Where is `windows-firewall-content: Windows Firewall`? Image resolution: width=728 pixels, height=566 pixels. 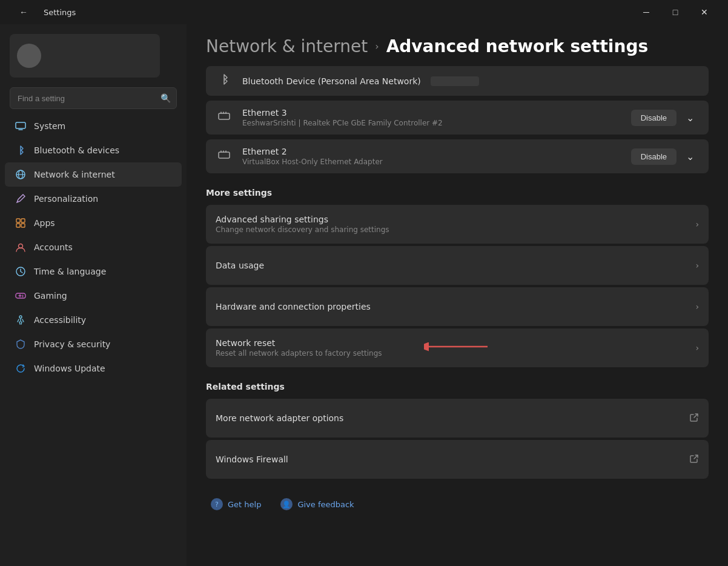
windows-firewall-content: Windows Firewall is located at coordinates (452, 459).